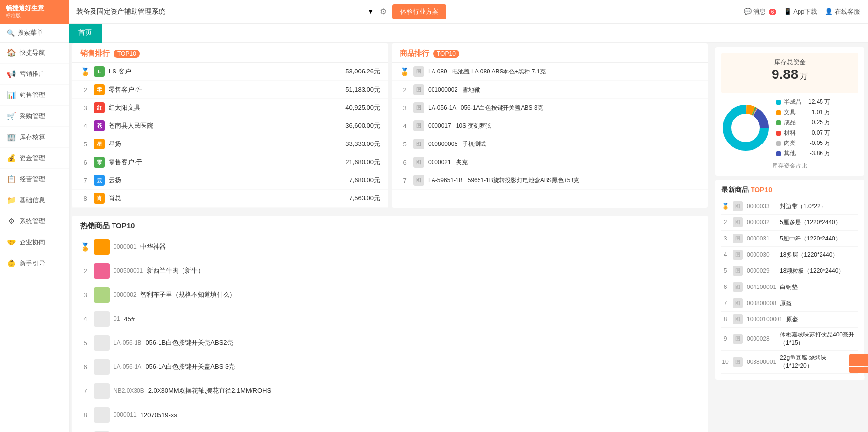 The image size is (868, 432). Describe the element at coordinates (803, 154) in the screenshot. I see `legend-other: 其他 -3.86 万` at that location.